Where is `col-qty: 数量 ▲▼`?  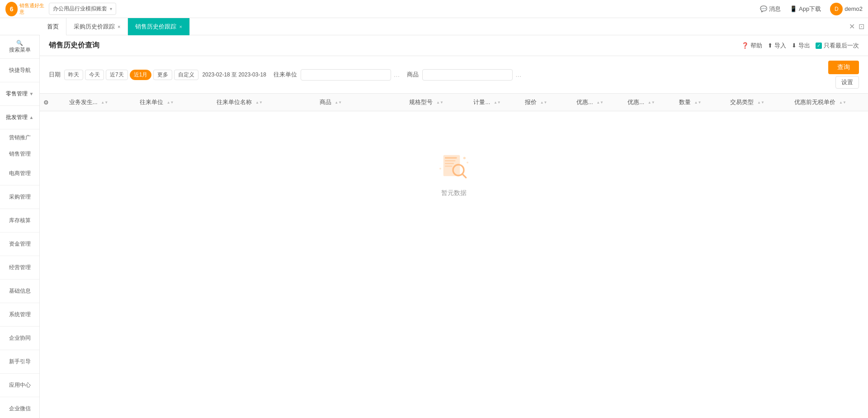 col-qty: 数量 ▲▼ is located at coordinates (701, 102).